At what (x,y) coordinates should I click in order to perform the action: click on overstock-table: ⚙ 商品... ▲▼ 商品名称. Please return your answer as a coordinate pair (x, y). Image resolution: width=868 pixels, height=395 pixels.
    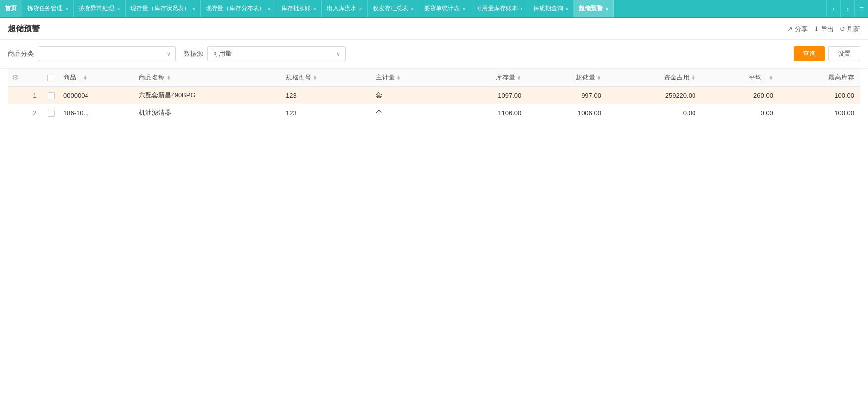
    Looking at the image, I should click on (434, 95).